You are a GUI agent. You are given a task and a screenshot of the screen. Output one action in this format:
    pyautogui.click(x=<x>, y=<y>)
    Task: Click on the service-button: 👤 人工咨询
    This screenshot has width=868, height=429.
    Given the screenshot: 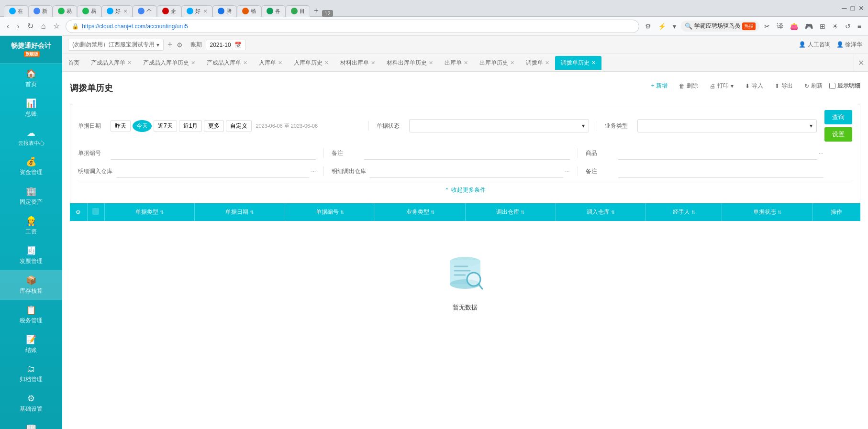 What is the action you would take?
    pyautogui.click(x=814, y=45)
    